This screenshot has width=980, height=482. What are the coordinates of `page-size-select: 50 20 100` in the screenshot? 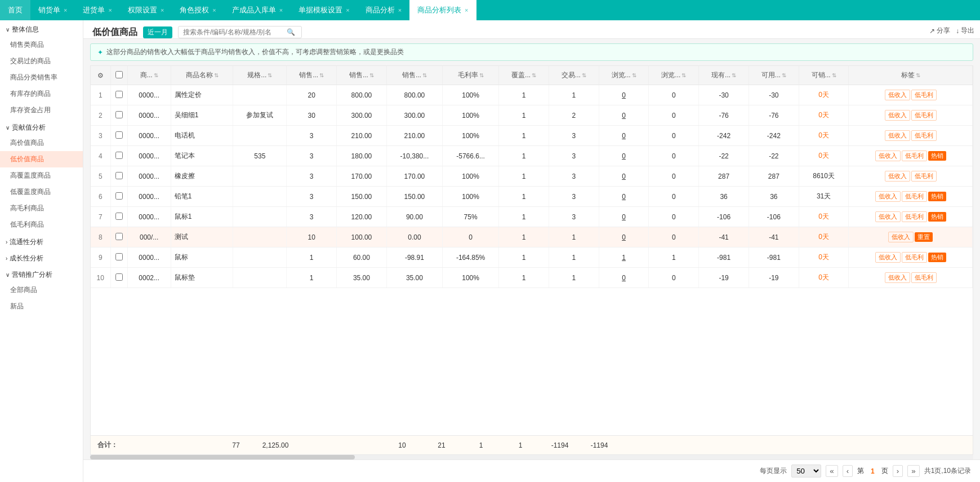 It's located at (807, 471).